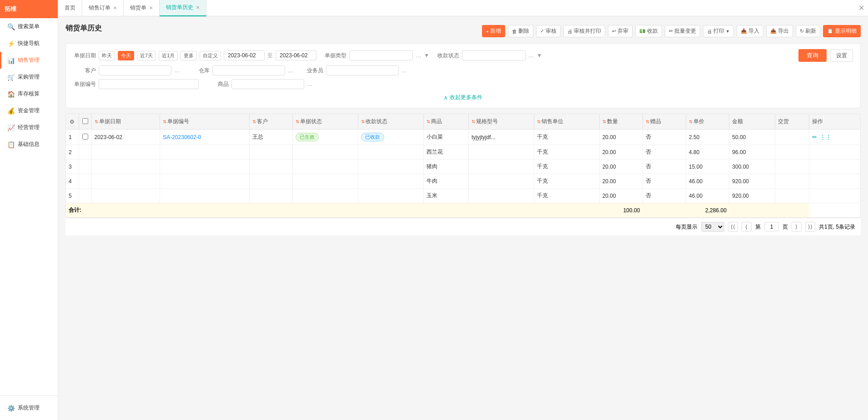  Describe the element at coordinates (539, 55) in the screenshot. I see `payment-dropdown-icon: ▼` at that location.